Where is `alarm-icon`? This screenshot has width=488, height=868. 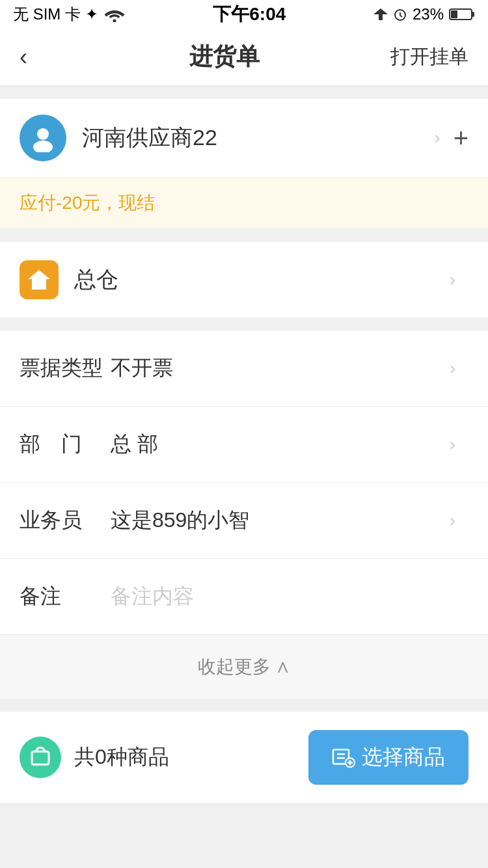 alarm-icon is located at coordinates (400, 14).